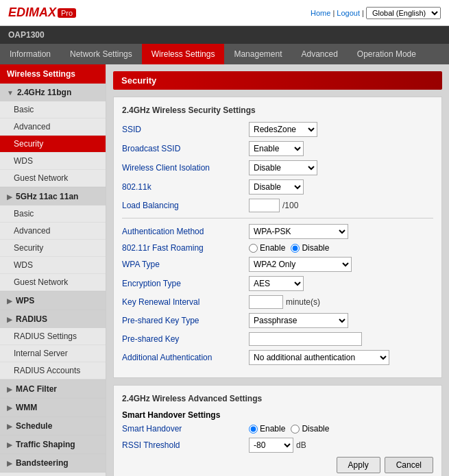  Describe the element at coordinates (278, 149) in the screenshot. I see `broadcast-ssid-row: Broadcast SSID Enable Disable` at that location.